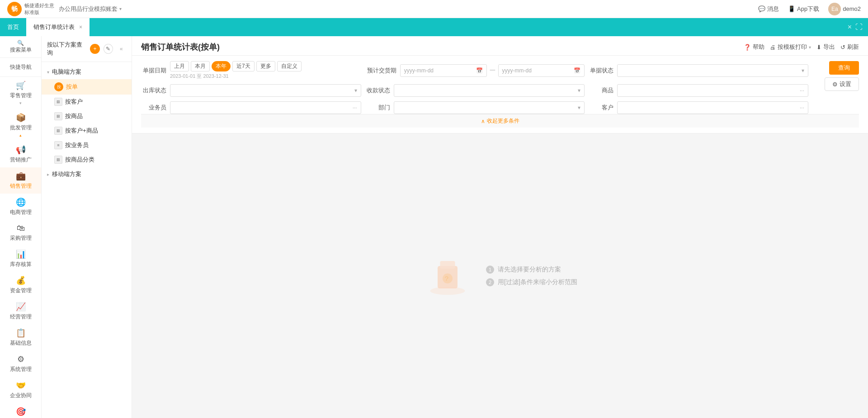  What do you see at coordinates (21, 411) in the screenshot?
I see `sidebar-item-newbie: 🎯 新手引导` at bounding box center [21, 411].